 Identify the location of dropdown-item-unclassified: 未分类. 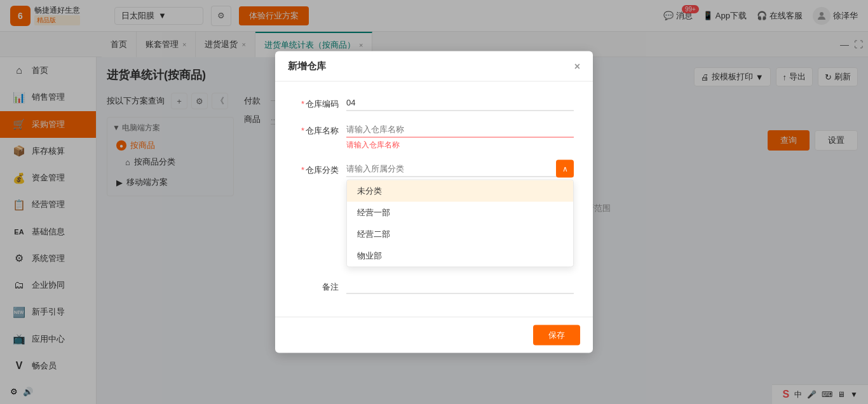
(460, 191).